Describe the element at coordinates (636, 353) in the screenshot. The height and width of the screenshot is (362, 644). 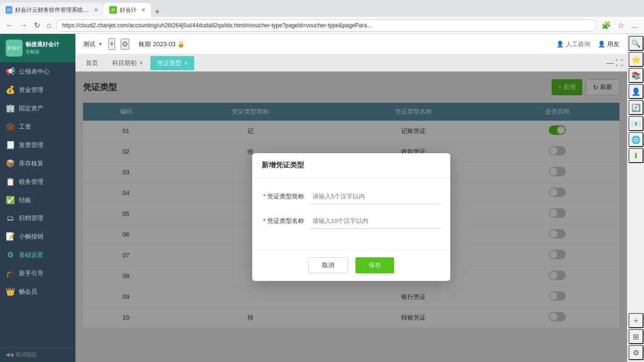
I see `right-settings-button: ⚙` at that location.